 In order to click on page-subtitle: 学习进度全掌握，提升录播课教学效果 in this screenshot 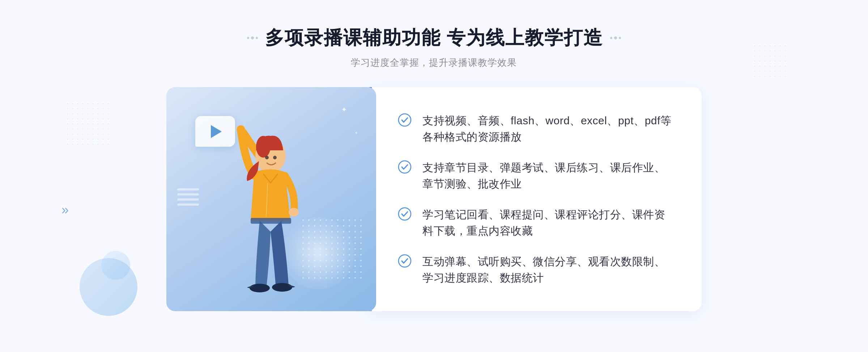, I will do `click(434, 63)`.